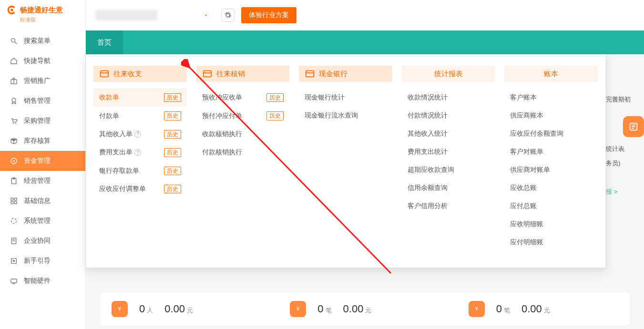 The image size is (644, 329). Describe the element at coordinates (43, 81) in the screenshot. I see `sidebar-item-2: 营销推广` at that location.